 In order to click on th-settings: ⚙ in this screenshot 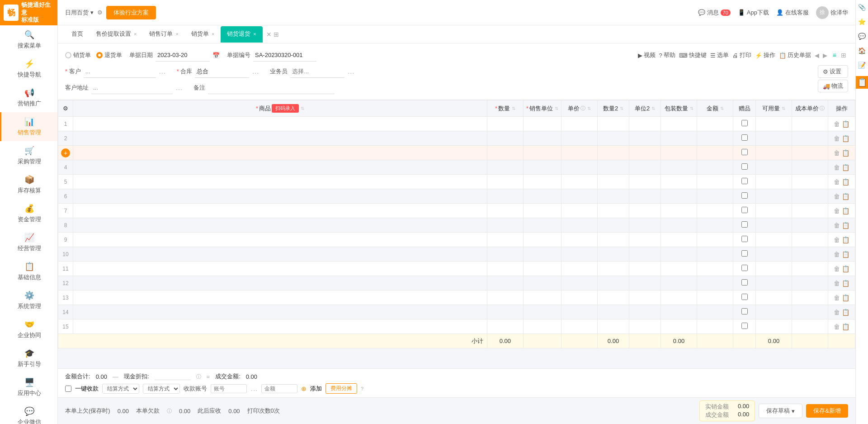, I will do `click(66, 109)`.